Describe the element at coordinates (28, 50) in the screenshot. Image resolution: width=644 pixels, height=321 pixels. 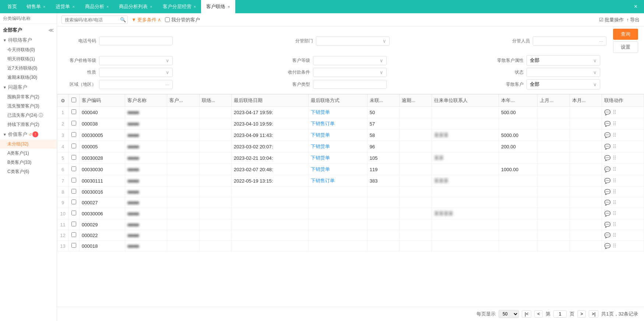
I see `sidebar-item-today-pending: 今天待联络(0)` at that location.